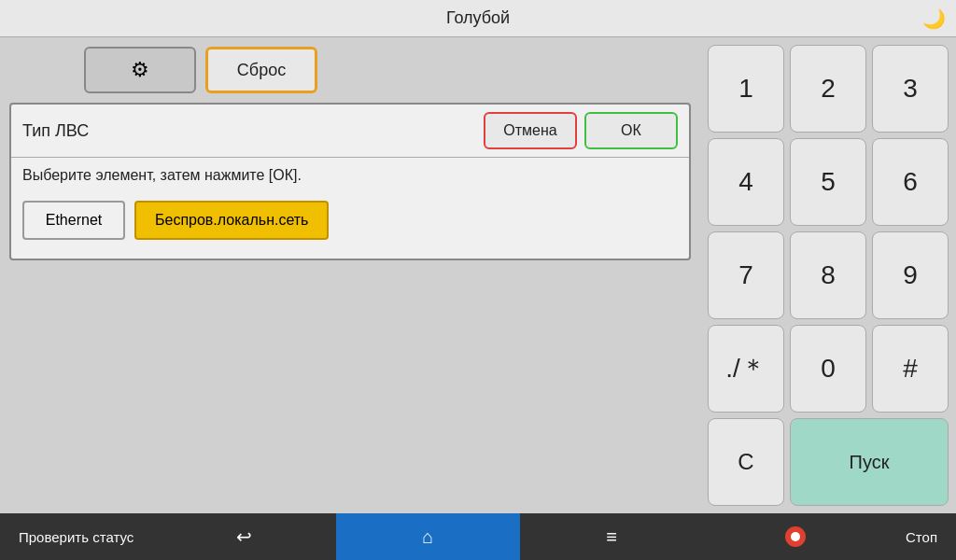 This screenshot has width=956, height=560. I want to click on num-4: 4, so click(746, 182).